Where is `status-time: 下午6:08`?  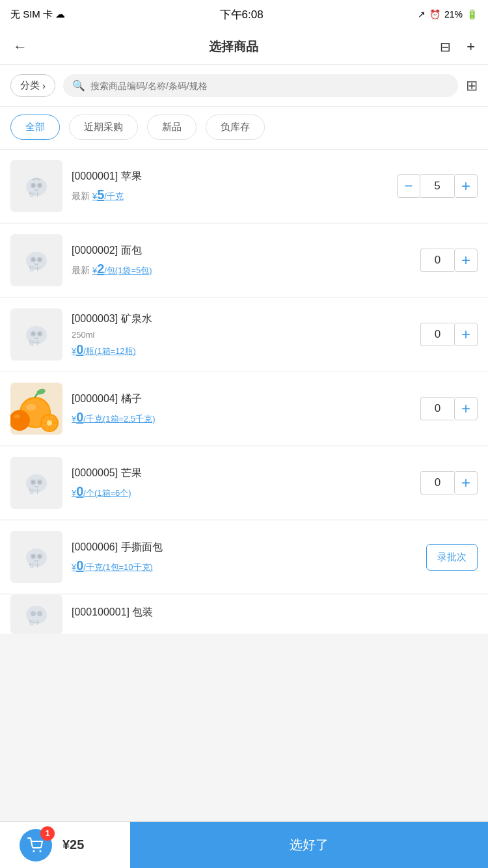 status-time: 下午6:08 is located at coordinates (242, 14).